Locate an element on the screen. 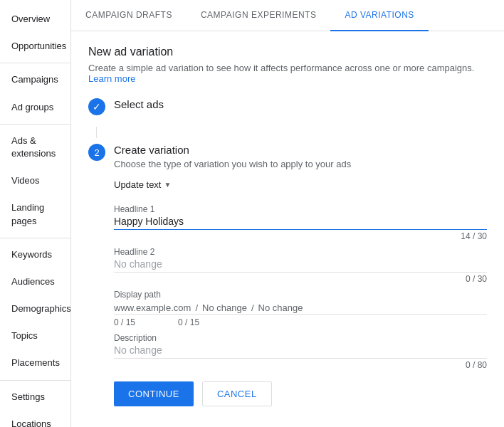  sidebar-item-landing-pages: Landing pages is located at coordinates (36, 214).